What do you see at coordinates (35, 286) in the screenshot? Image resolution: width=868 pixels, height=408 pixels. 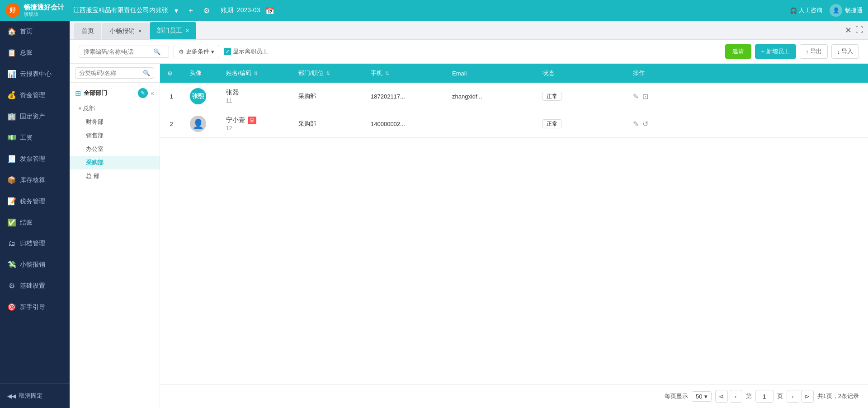 I see `sidebar-item-settings: ⚙ 基础设置` at bounding box center [35, 286].